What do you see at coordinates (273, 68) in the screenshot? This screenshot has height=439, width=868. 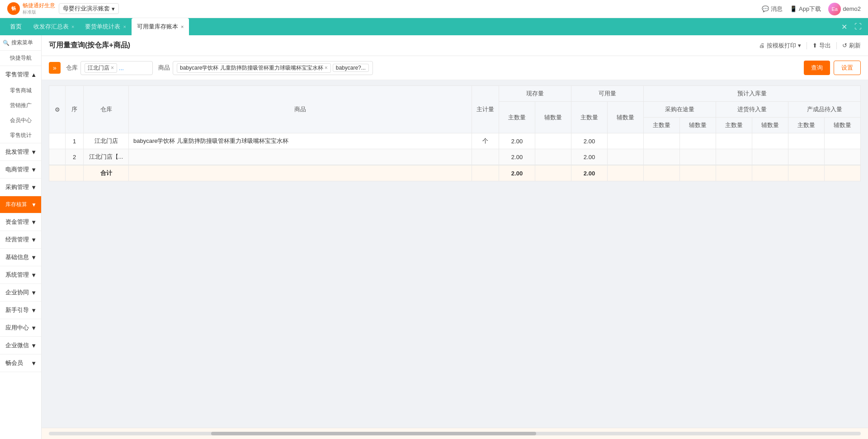 I see `product-input: babycare学饮杯 儿童防摔防撞吸管杯重力球吸嘴杯宝宝水杯 × babyca…` at bounding box center [273, 68].